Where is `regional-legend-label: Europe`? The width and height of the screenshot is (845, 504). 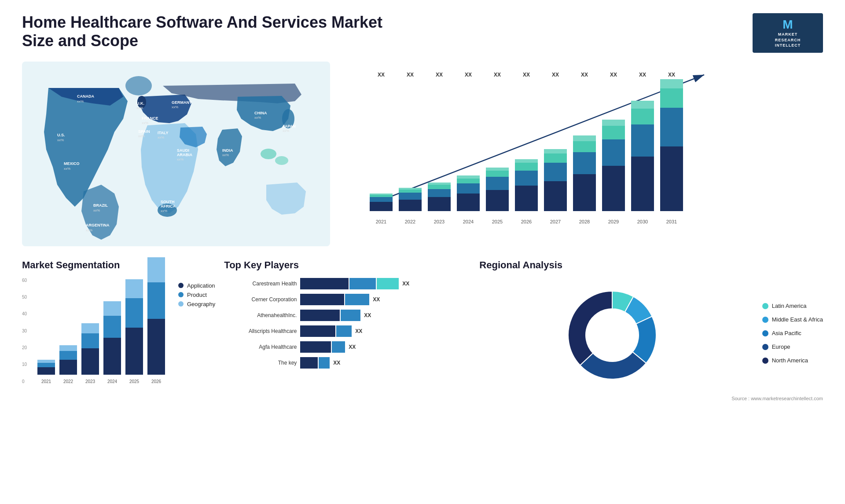 regional-legend-label: Europe is located at coordinates (781, 347).